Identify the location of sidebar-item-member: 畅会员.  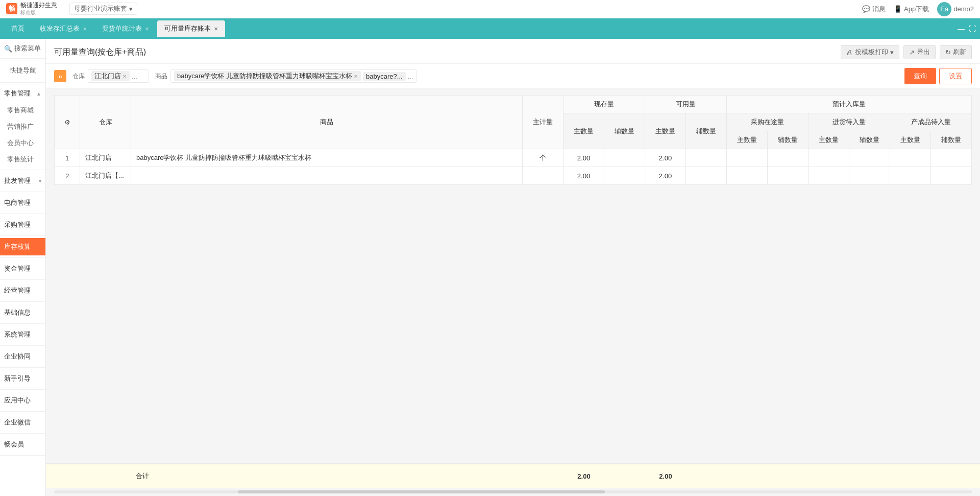
(22, 444).